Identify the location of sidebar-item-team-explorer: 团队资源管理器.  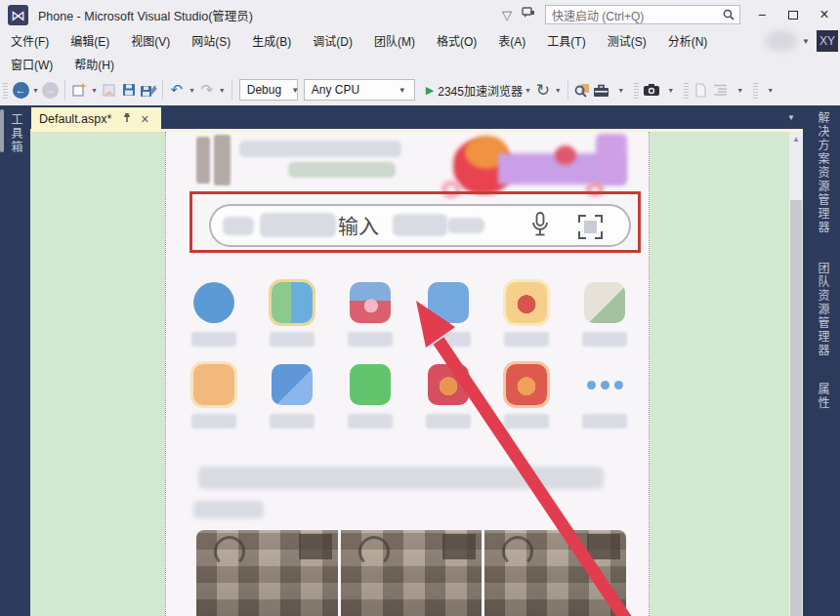
(822, 309).